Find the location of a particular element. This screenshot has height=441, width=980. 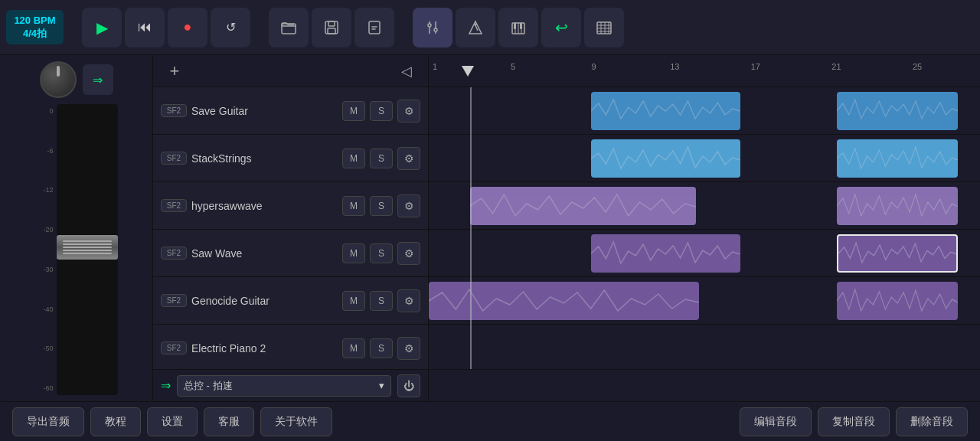

master-left: ⇒ 总控 - 拍速 ▾ ⏻ is located at coordinates (291, 386).